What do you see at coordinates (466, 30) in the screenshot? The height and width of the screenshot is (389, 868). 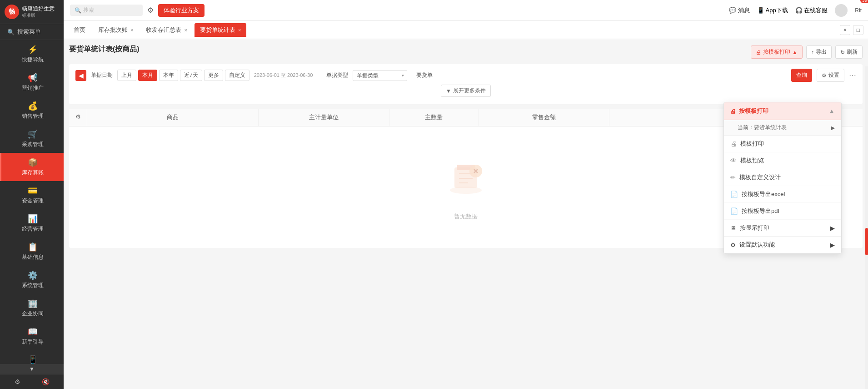 I see `tabs-bar: 首页 库存批次账 × 收发存汇总表 × 要货单统计表 × × □` at bounding box center [466, 30].